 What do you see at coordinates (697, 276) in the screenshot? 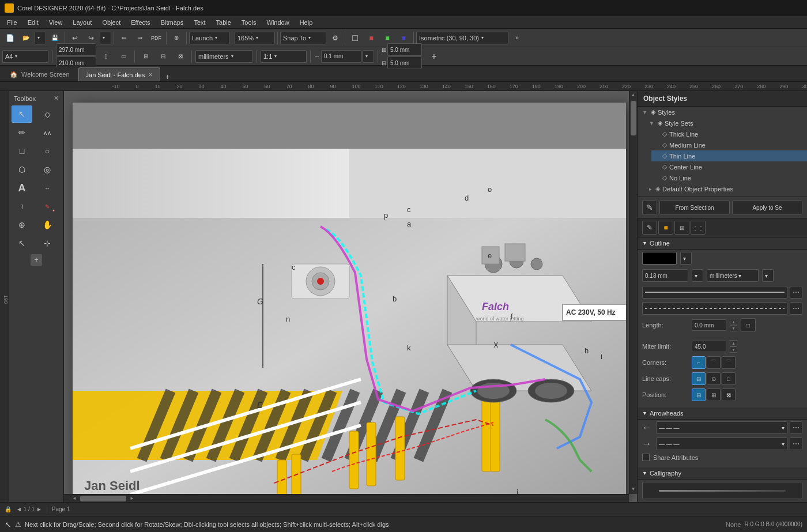
I see `outline-width-dropdown: ▾` at bounding box center [697, 276].